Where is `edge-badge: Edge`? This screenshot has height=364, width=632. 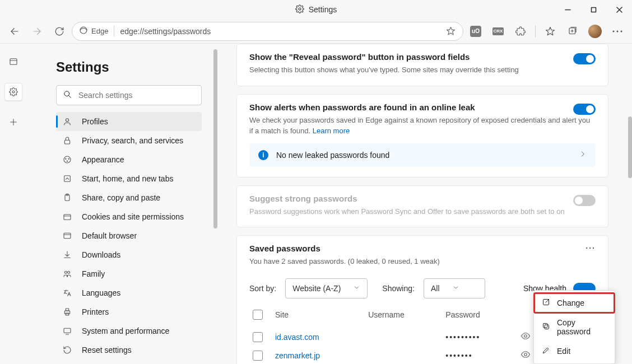
edge-badge: Edge is located at coordinates (96, 31).